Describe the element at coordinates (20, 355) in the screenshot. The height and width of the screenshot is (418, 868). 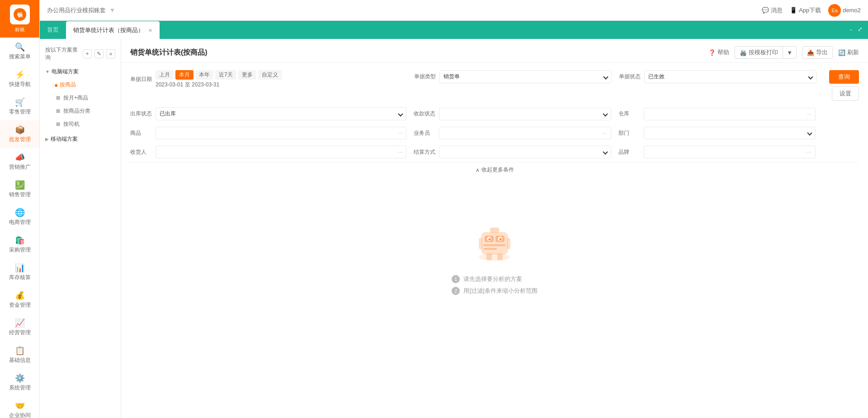
I see `sidebar-item-basics: 📋 基础信息` at that location.